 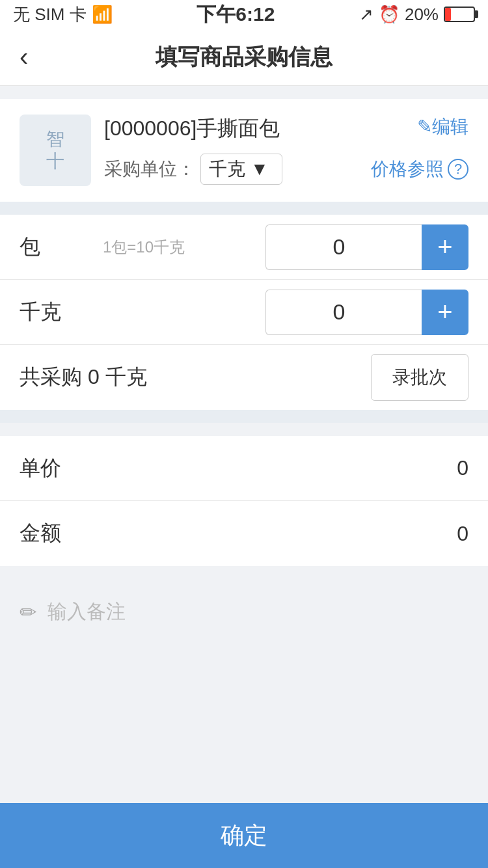 I want to click on unit-price-value: 0, so click(x=463, y=468).